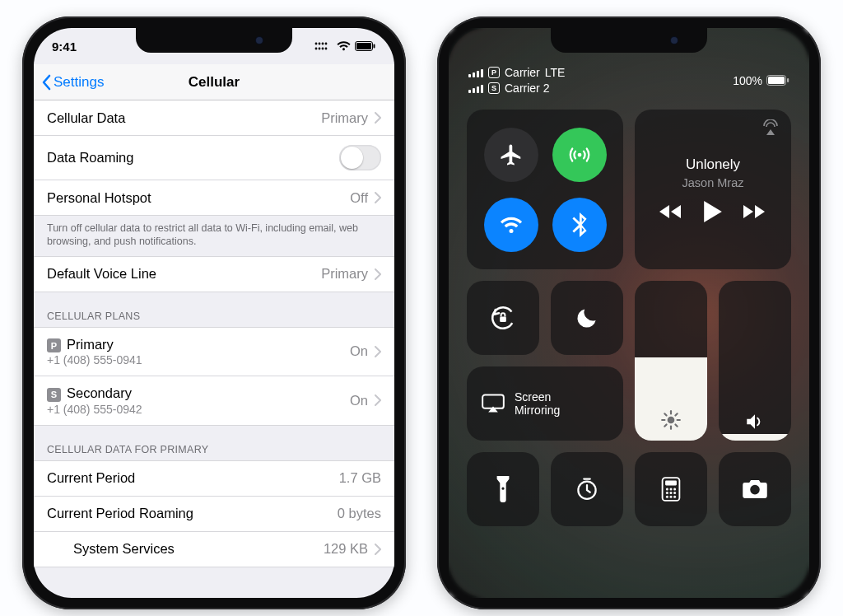  What do you see at coordinates (123, 548) in the screenshot?
I see `row-label: System Services` at bounding box center [123, 548].